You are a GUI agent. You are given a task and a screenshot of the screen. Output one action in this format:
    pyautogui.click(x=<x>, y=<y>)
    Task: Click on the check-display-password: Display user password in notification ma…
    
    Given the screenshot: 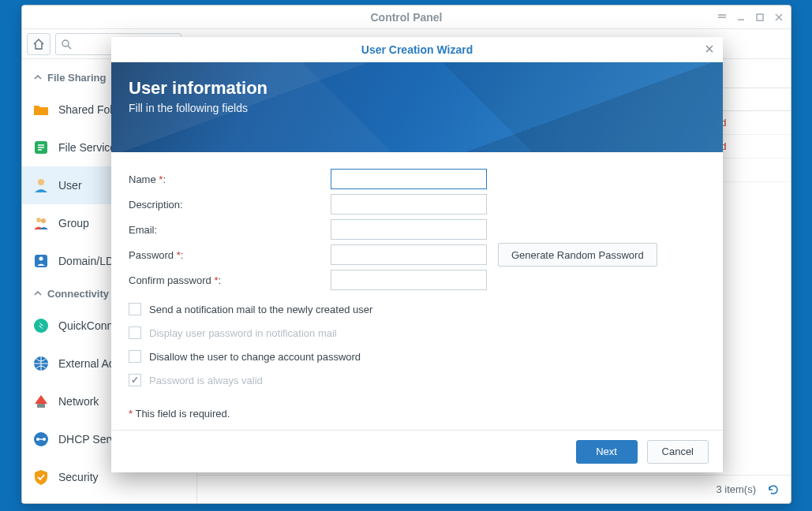 What is the action you would take?
    pyautogui.click(x=417, y=333)
    